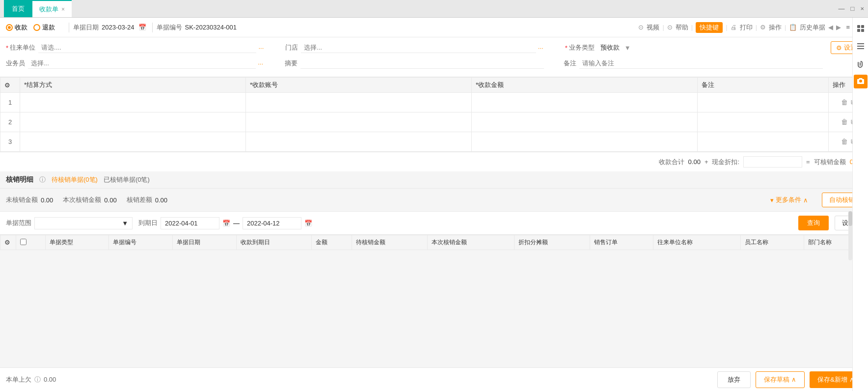 The height and width of the screenshot is (391, 868). What do you see at coordinates (850, 219) in the screenshot?
I see `scroll-thumb` at bounding box center [850, 219].